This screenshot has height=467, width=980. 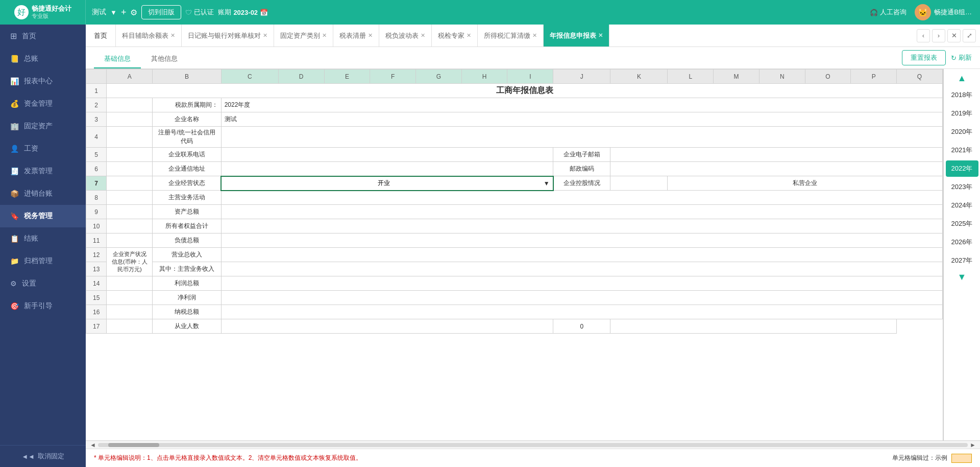 I want to click on year-scroll-up-button: ▲, so click(x=962, y=79).